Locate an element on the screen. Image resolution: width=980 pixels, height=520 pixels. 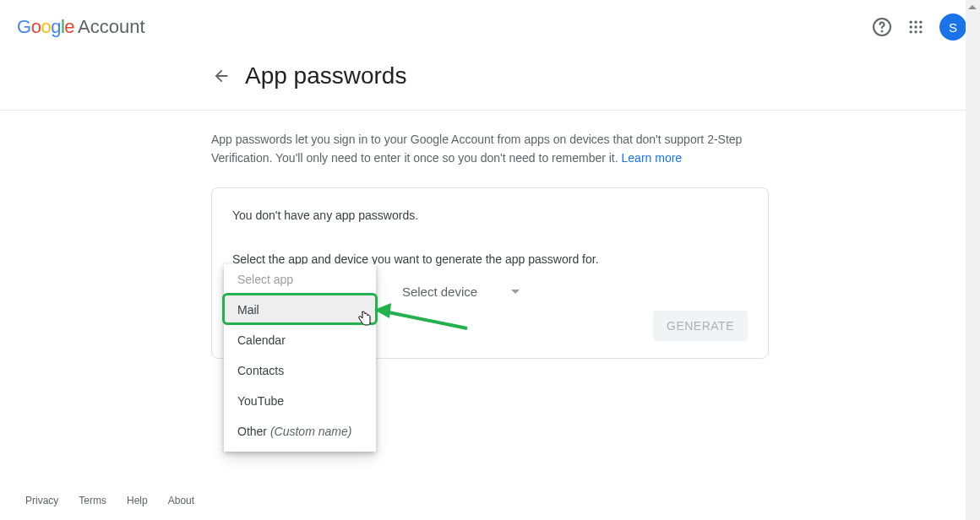
dropdown-item-other: Other (Custom name) is located at coordinates (300, 431).